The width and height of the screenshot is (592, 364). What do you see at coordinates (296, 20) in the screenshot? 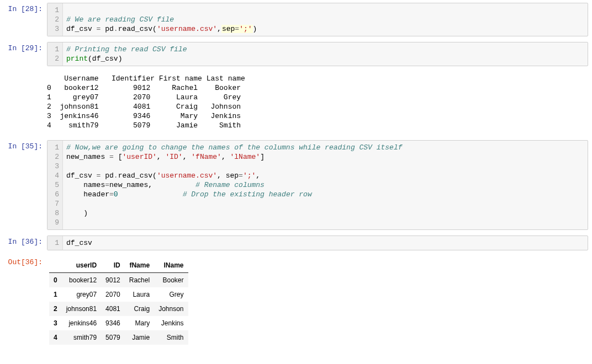
I see `cell-28: In [28]: 1 2 3 # We are reading CSV file…` at bounding box center [296, 20].